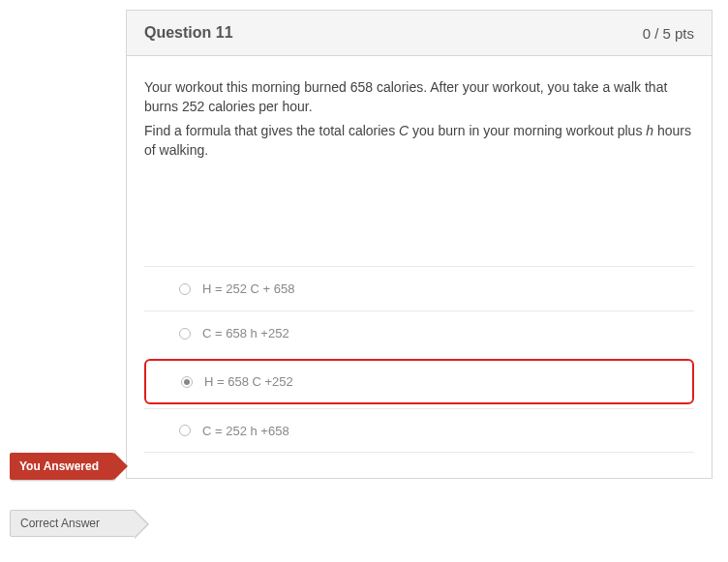 This screenshot has height=562, width=728. I want to click on flag-correct-answer-label: Correct Answer, so click(60, 523).